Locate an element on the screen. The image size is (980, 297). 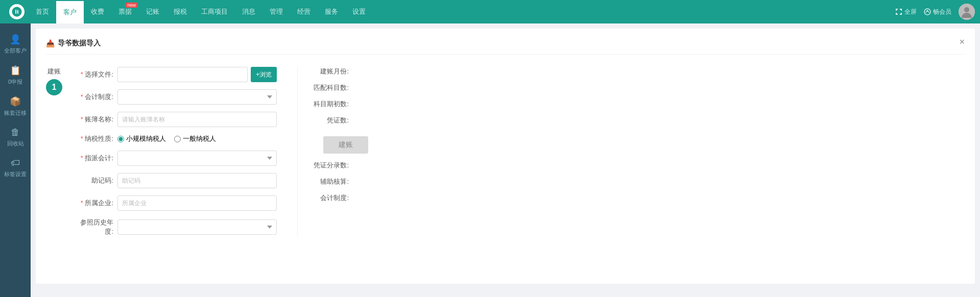
nav-item-customers: 客户 is located at coordinates (70, 12).